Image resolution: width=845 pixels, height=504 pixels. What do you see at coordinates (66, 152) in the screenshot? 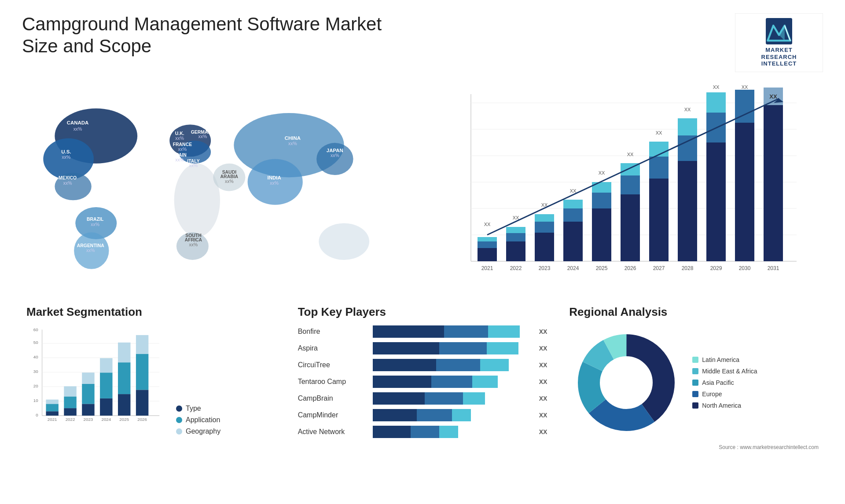
I see `svg-text: U.S.` at bounding box center [66, 152].